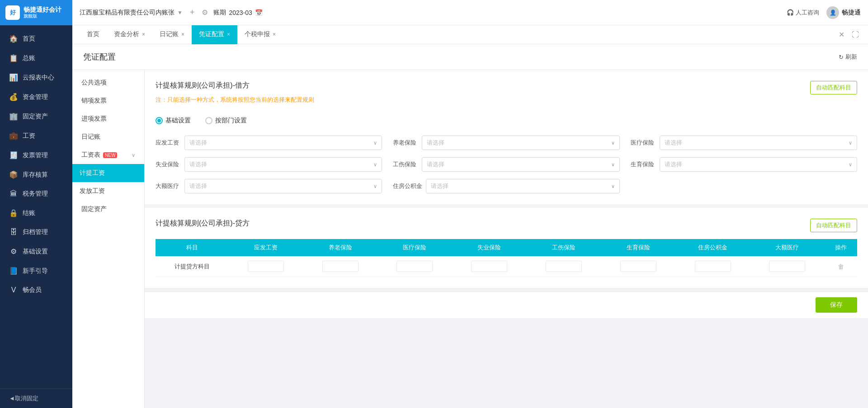 The height and width of the screenshot is (408, 868). What do you see at coordinates (36, 39) in the screenshot?
I see `sidebar-item-home: 🏠 首页` at bounding box center [36, 39].